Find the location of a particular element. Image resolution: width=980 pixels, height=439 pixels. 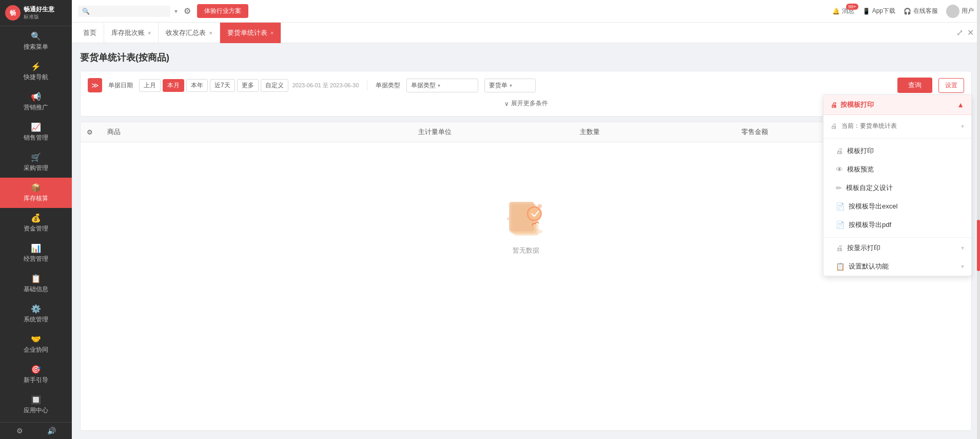

dropdown-display-print: 🖨 按显示打印 ▾ is located at coordinates (897, 248).